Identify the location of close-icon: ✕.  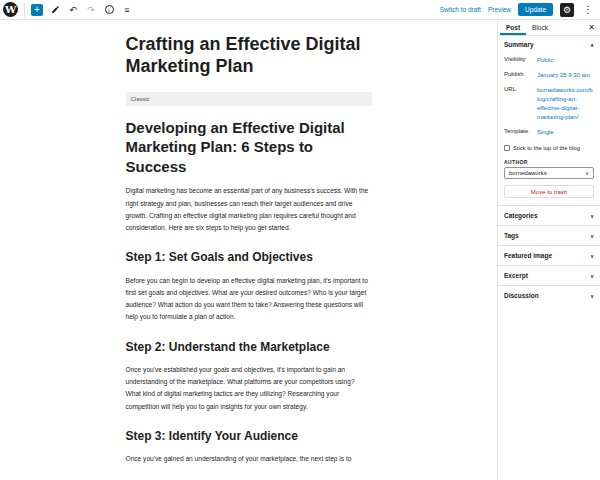
(592, 28).